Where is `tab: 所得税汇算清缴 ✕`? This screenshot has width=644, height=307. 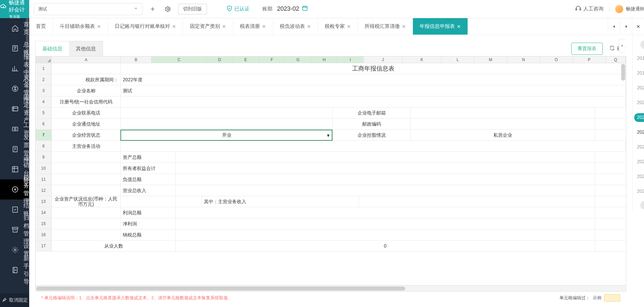
tab: 所得税汇算清缴 ✕ is located at coordinates (385, 26).